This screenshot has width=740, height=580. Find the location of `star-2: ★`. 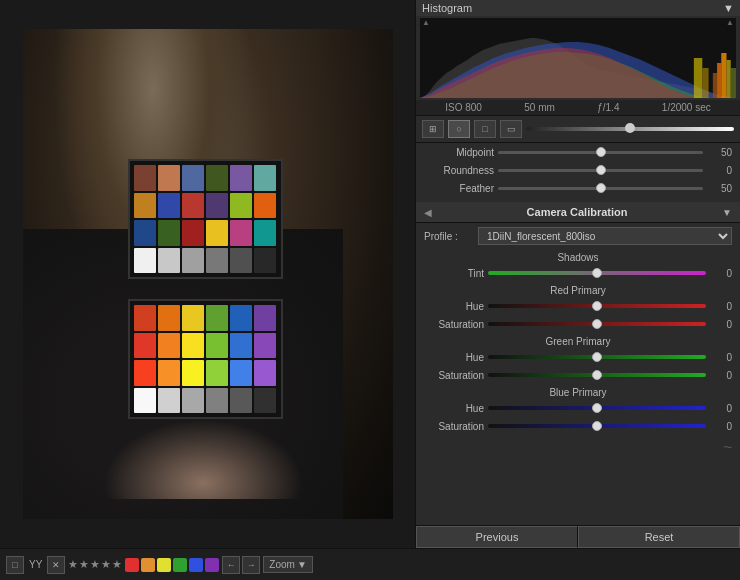

star-2: ★ is located at coordinates (84, 564).